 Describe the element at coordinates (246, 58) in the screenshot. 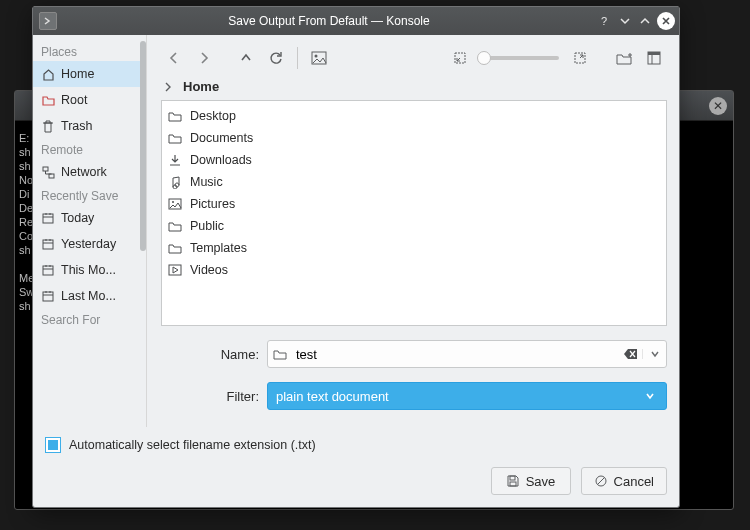

I see `up-button` at that location.